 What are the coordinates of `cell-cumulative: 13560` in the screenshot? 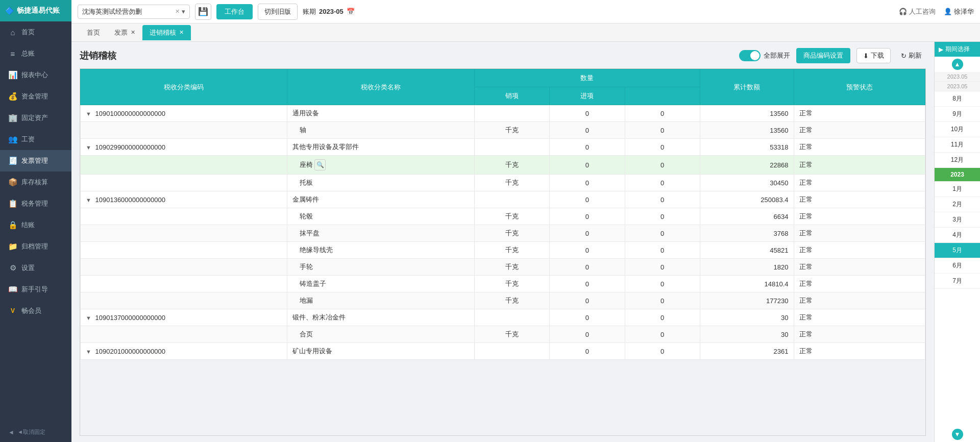 It's located at (747, 131).